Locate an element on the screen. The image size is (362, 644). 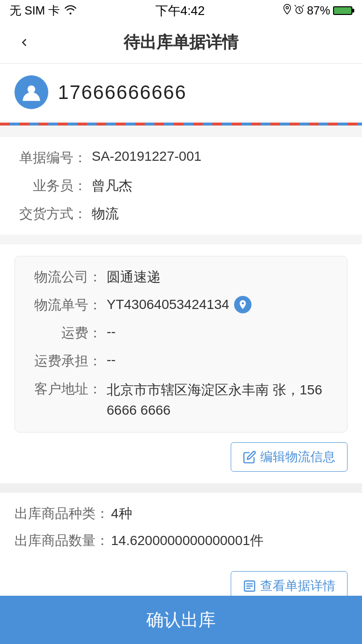
tracking-number-label: 物流单号： is located at coordinates (68, 305).